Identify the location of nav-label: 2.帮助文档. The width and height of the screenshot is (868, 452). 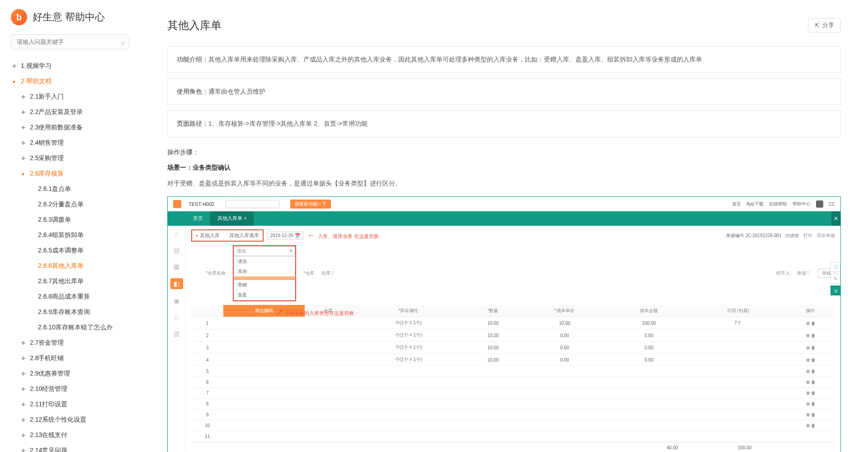
(36, 81).